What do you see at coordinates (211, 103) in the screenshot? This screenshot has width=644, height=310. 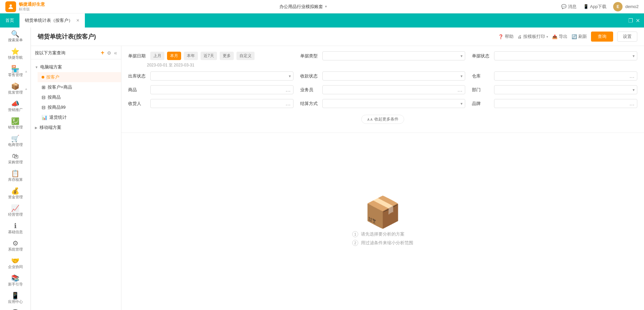 I see `filter-row-receiver: 收货人 …` at bounding box center [211, 103].